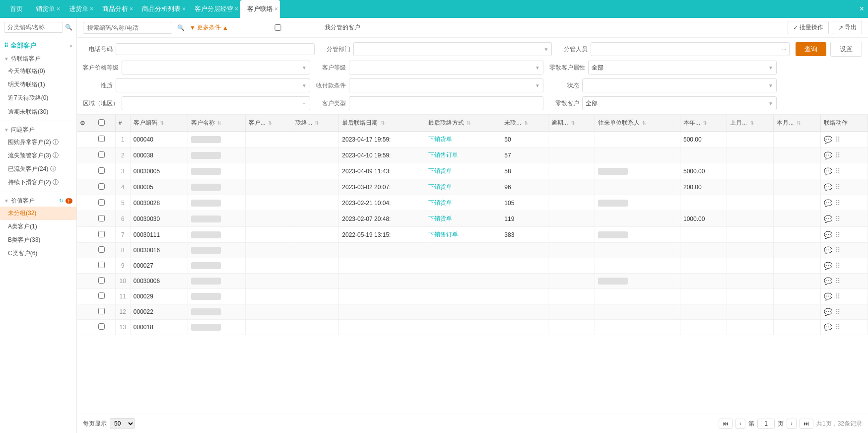  What do you see at coordinates (848, 28) in the screenshot?
I see `export-btn: ↗ 导出` at bounding box center [848, 28].